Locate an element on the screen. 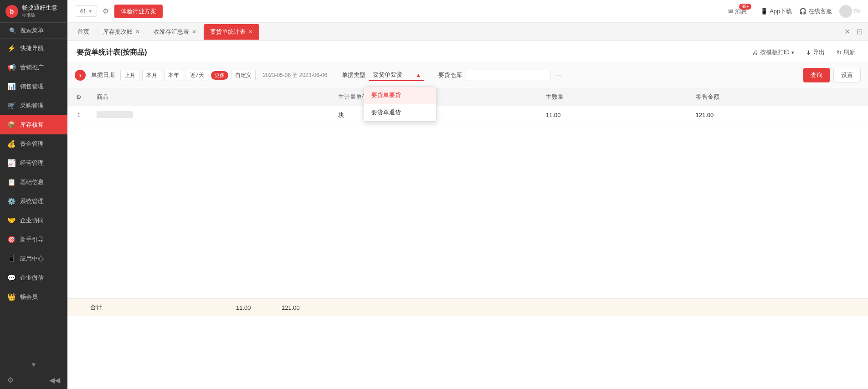 Image resolution: width=868 pixels, height=389 pixels. date-range-display: 2023-05-06 至 2023-06-06 is located at coordinates (295, 76).